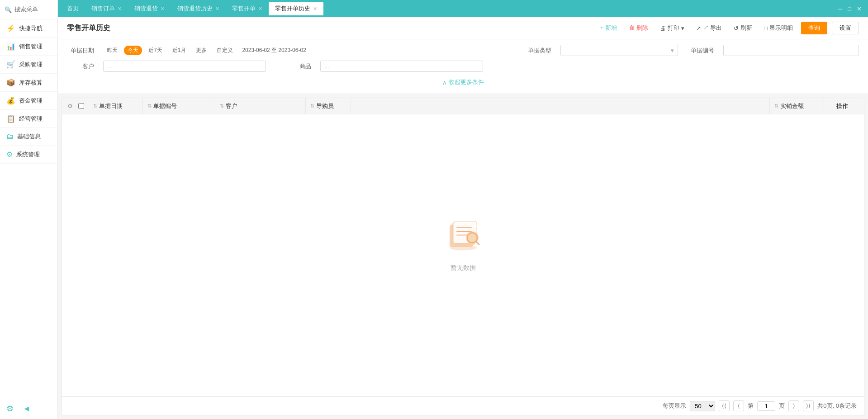 This screenshot has width=868, height=419. I want to click on col-header-client-label: 客户, so click(232, 106).